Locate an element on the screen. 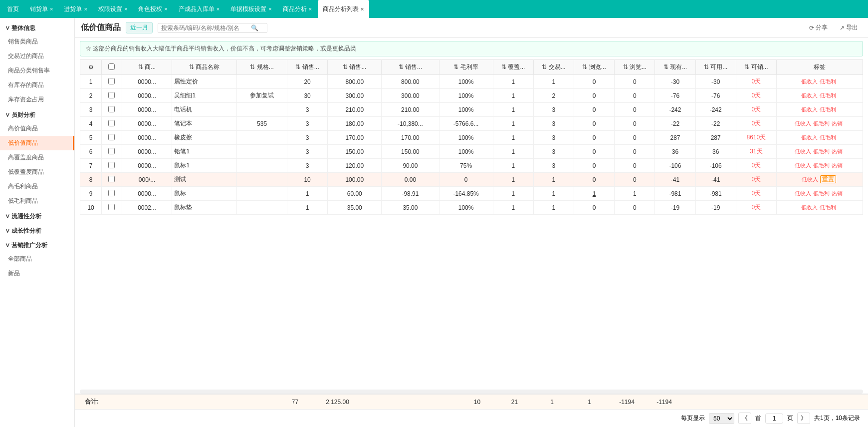  sidebar-item-交易过的商品: 交易过的商品 is located at coordinates (37, 56).